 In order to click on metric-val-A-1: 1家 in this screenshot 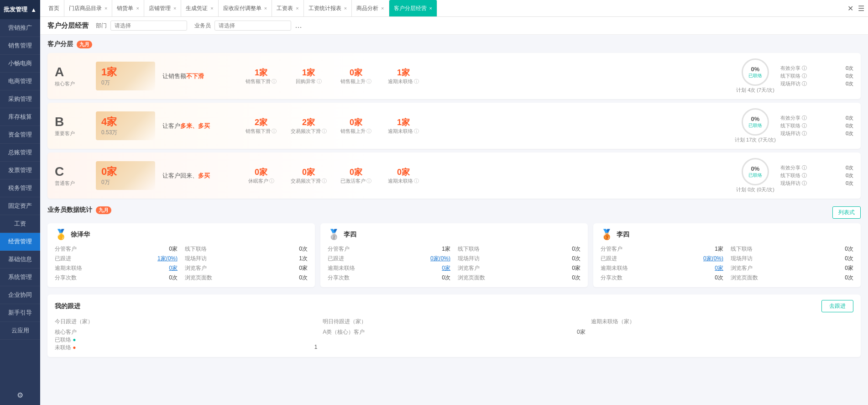, I will do `click(309, 73)`.